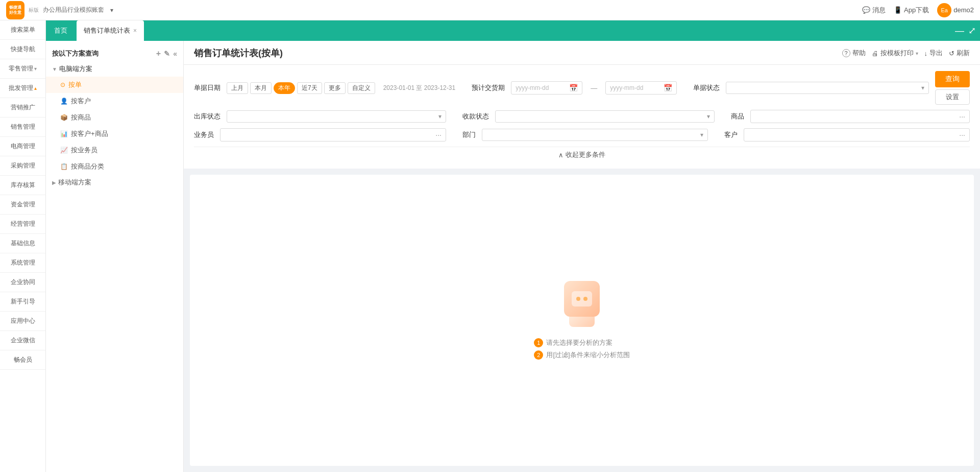 The height and width of the screenshot is (472, 980). I want to click on sidebar-item-ecommerce: 电商管理, so click(22, 147).